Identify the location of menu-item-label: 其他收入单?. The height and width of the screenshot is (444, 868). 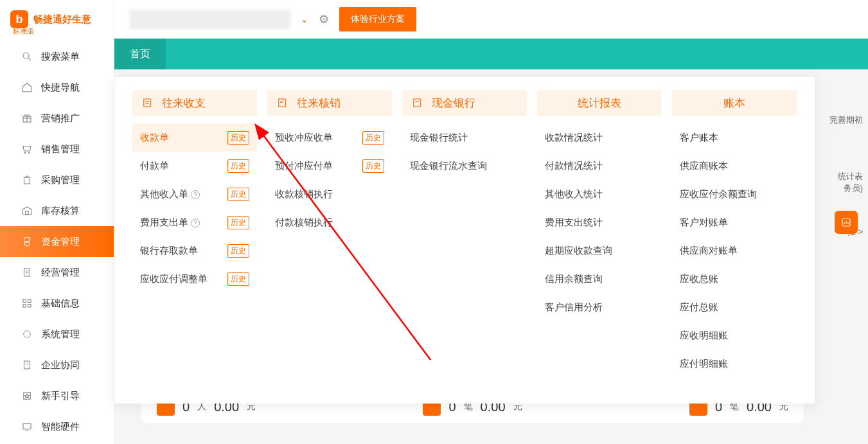
(170, 194).